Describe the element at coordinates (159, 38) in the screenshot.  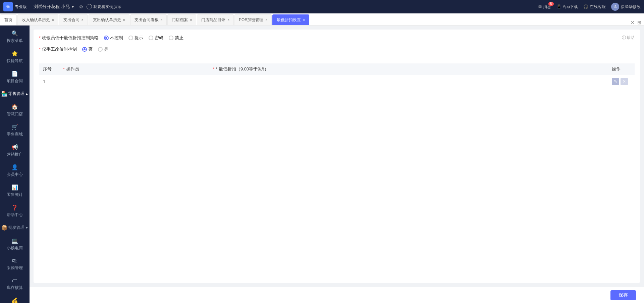
I see `radio-password-label: 密码` at that location.